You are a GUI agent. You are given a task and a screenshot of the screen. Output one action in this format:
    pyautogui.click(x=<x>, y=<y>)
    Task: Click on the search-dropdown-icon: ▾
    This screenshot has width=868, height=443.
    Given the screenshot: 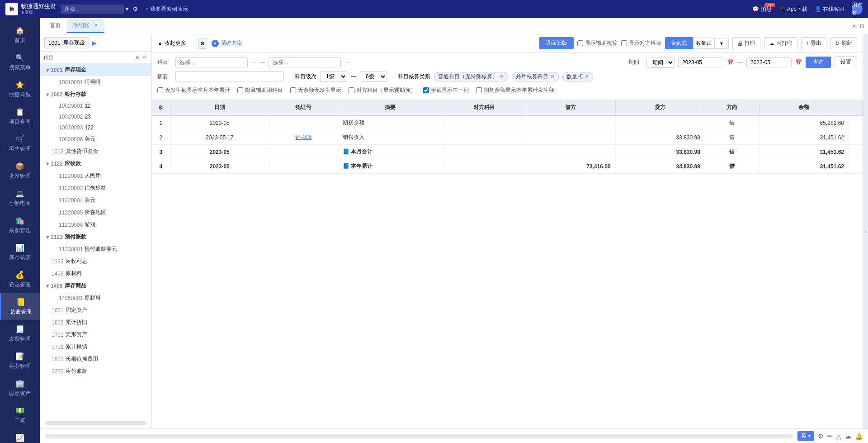 What is the action you would take?
    pyautogui.click(x=127, y=9)
    